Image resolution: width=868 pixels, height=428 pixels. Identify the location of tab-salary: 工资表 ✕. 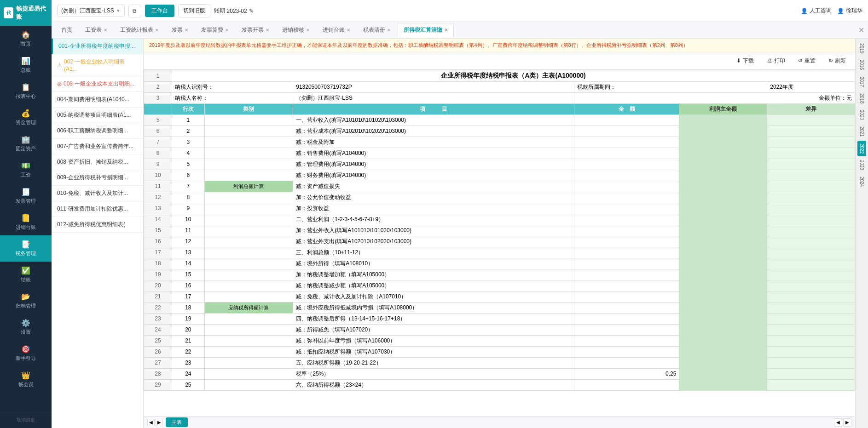
(96, 30).